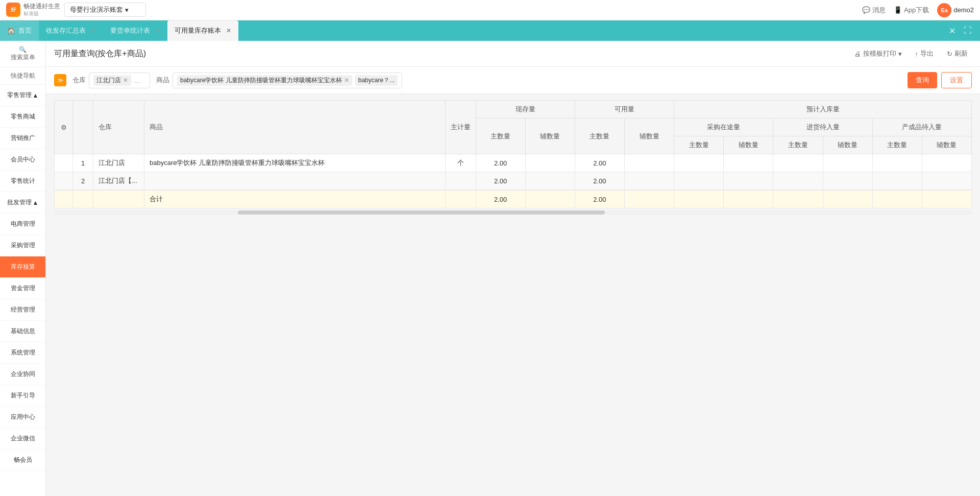 This screenshot has height=496, width=980. What do you see at coordinates (83, 128) in the screenshot?
I see `col-seq` at bounding box center [83, 128].